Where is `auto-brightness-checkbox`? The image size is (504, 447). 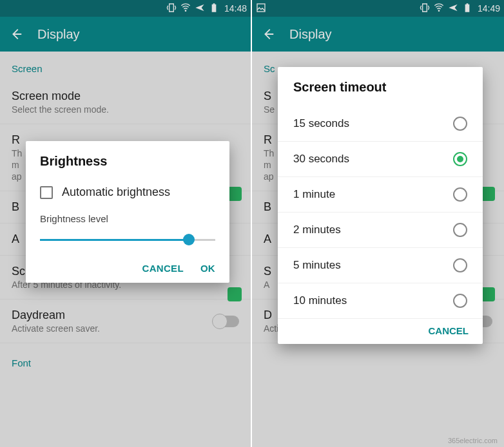
auto-brightness-checkbox is located at coordinates (46, 193).